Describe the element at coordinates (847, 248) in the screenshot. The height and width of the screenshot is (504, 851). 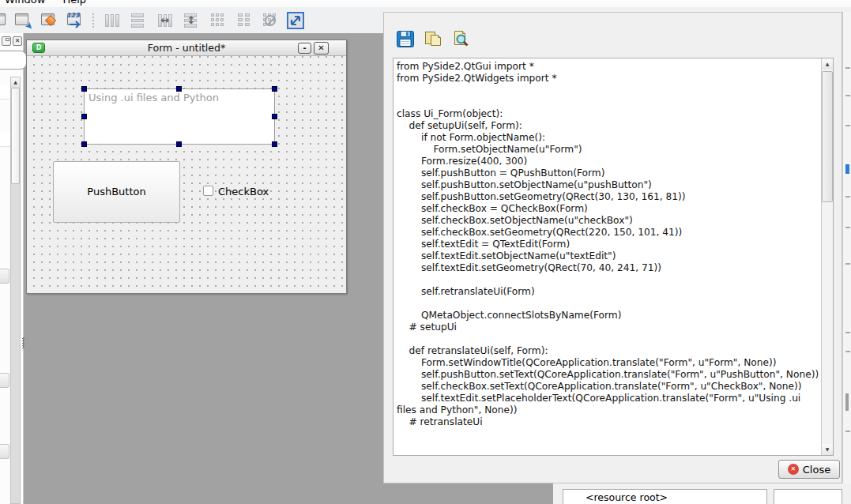
I see `clipped-right-panel` at that location.